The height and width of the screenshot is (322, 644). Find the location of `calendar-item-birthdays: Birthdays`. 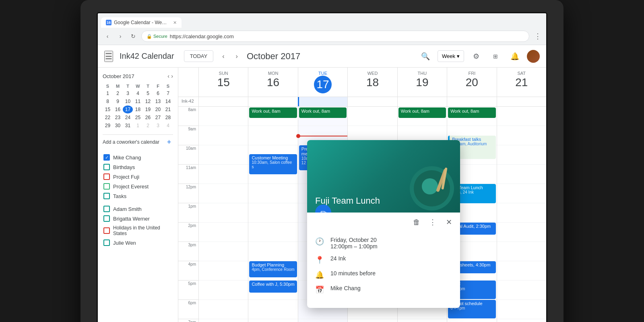

calendar-item-birthdays: Birthdays is located at coordinates (138, 167).